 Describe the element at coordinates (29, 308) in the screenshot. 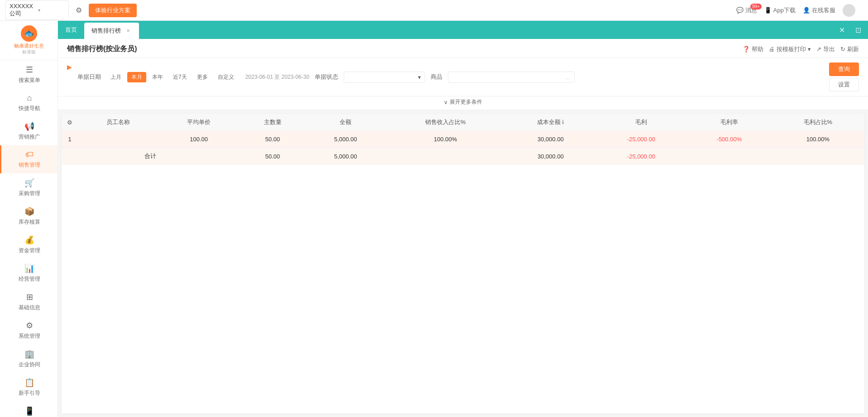

I see `sidebar-item-label-basic: 基础信息` at that location.